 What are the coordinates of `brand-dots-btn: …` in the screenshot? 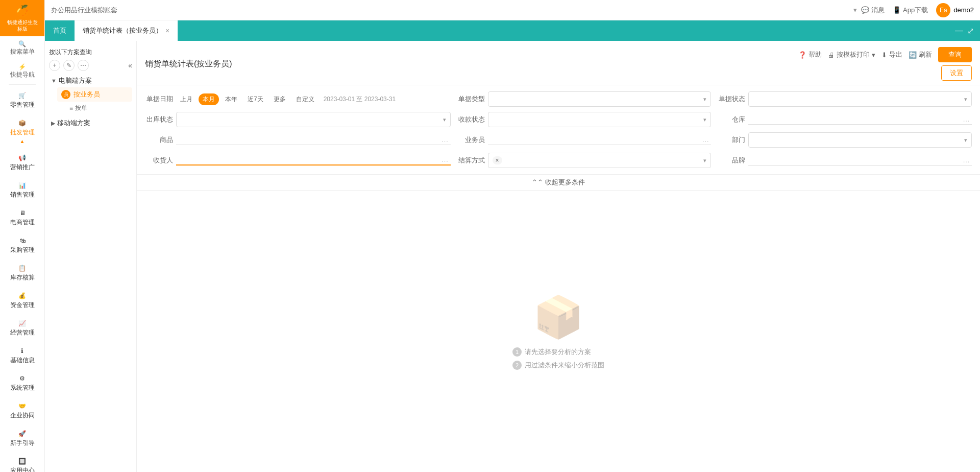 It's located at (966, 160).